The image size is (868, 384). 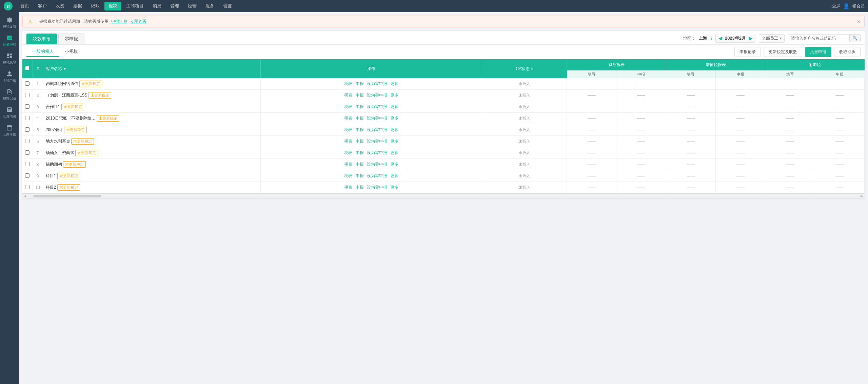 I want to click on nav-message: 消息, so click(x=157, y=6).